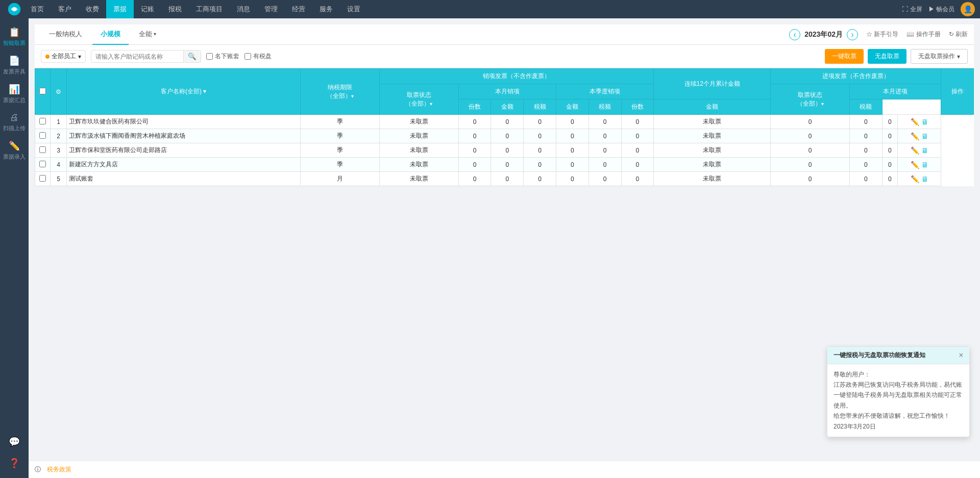  What do you see at coordinates (887, 56) in the screenshot?
I see `no-disk-fetch-btn: 无盘取票` at bounding box center [887, 56].